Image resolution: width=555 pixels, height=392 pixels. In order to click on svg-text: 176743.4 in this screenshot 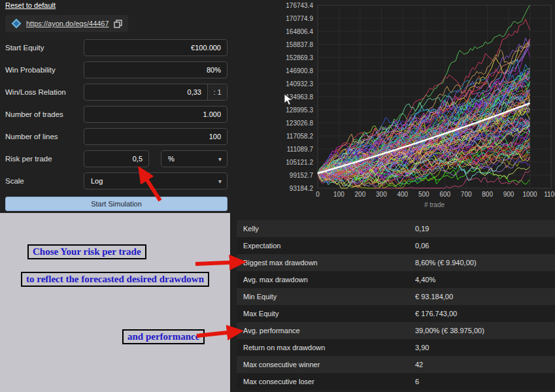, I will do `click(299, 5)`.